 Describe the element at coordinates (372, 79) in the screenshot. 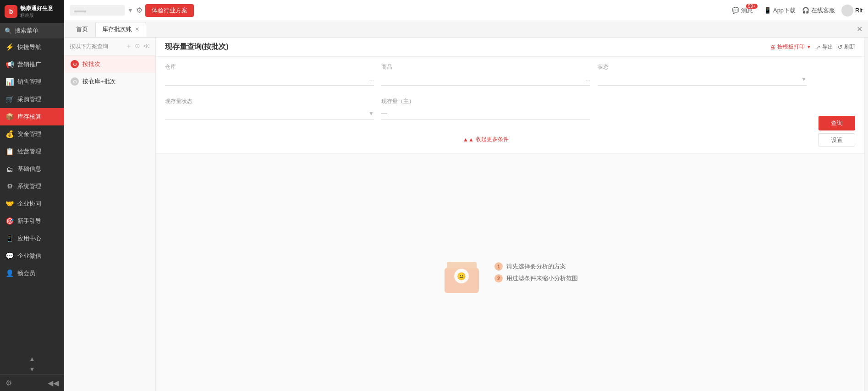

I see `warehouse-dots: ...` at that location.